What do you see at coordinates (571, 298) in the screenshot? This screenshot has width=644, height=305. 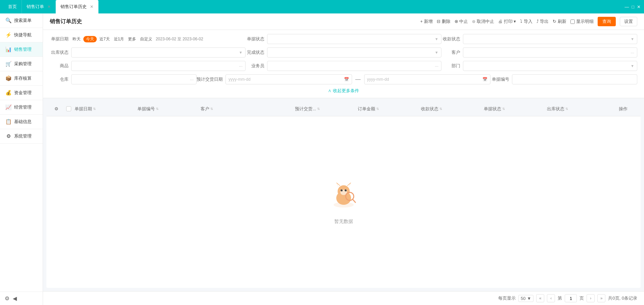 I see `current-page-input` at bounding box center [571, 298].